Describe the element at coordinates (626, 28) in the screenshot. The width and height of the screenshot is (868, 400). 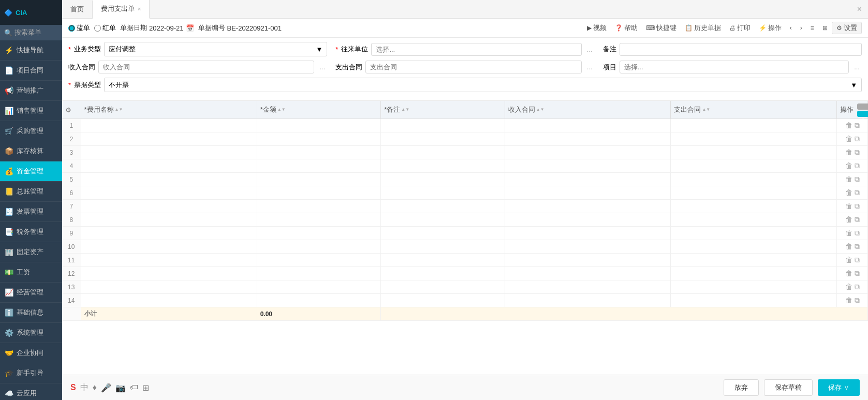
I see `toolbar-help-btn: ❓ 帮助` at that location.